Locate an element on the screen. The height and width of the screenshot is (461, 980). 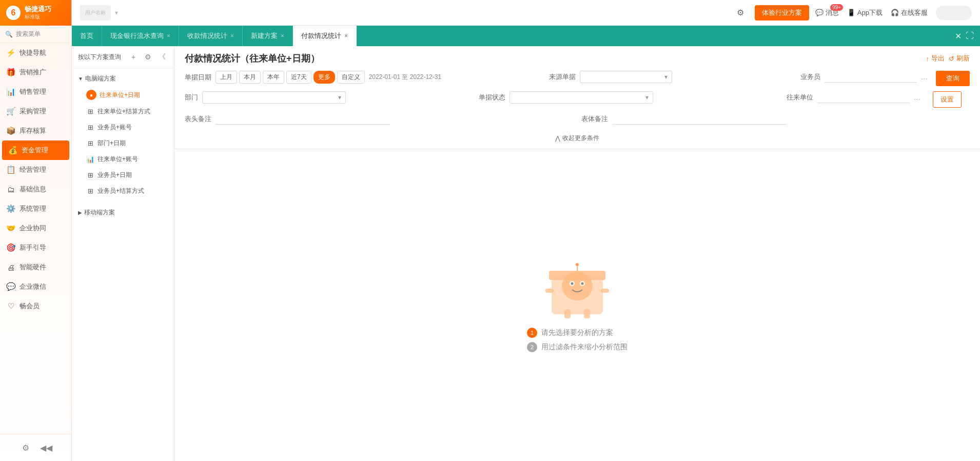
collapse-label: 收起更多条件 is located at coordinates (581, 138).